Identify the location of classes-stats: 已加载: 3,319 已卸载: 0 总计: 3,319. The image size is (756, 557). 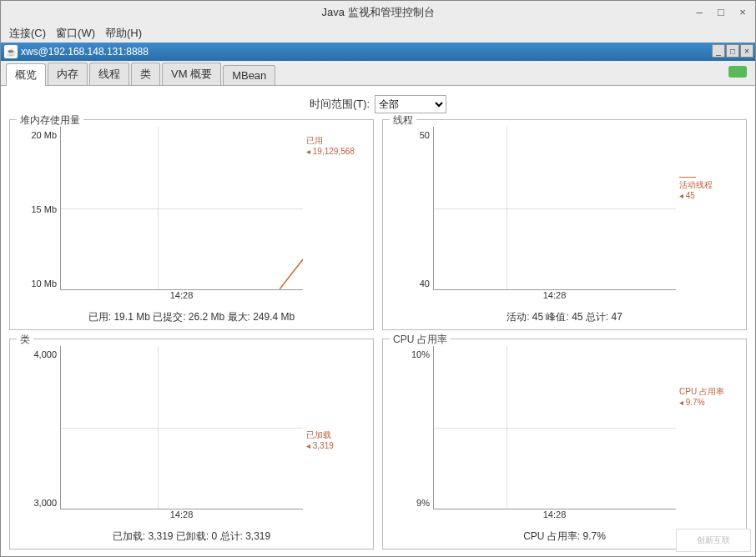
(192, 535).